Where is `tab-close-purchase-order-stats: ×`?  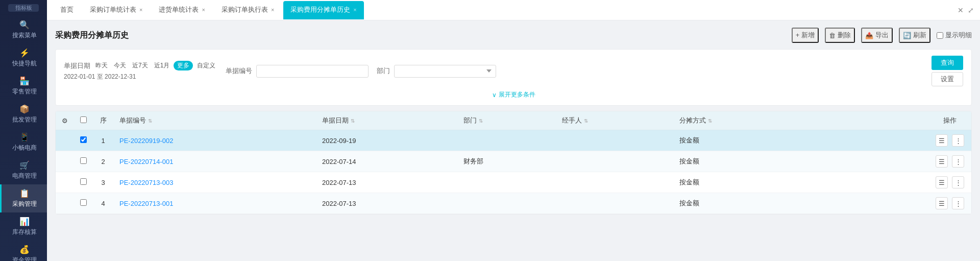
tab-close-purchase-order-stats: × is located at coordinates (141, 10).